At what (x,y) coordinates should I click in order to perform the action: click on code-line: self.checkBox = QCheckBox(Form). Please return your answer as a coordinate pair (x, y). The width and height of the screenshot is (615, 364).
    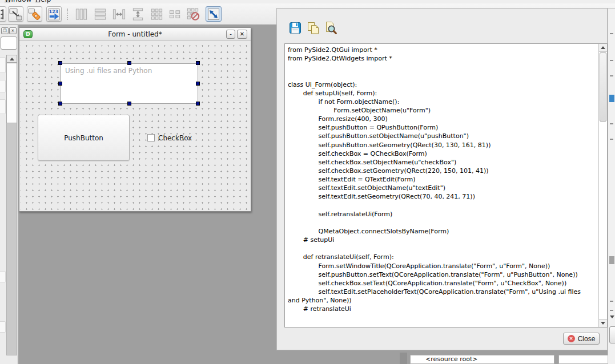
    Looking at the image, I should click on (443, 154).